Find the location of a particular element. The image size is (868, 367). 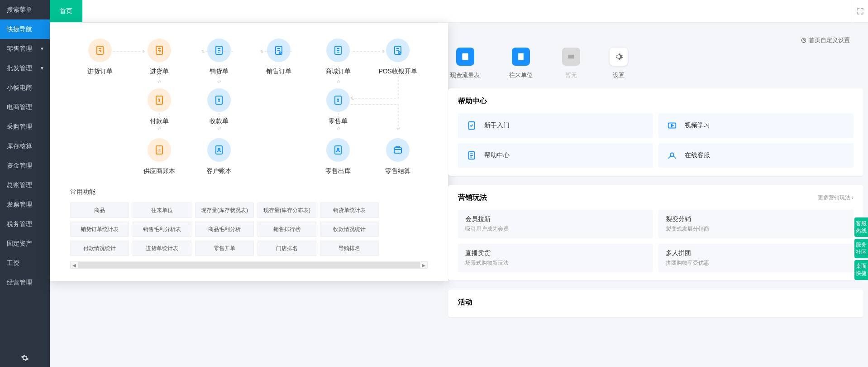

quick-actions-row: 现金流量表 往来单位 暂无 设置 is located at coordinates (656, 63).